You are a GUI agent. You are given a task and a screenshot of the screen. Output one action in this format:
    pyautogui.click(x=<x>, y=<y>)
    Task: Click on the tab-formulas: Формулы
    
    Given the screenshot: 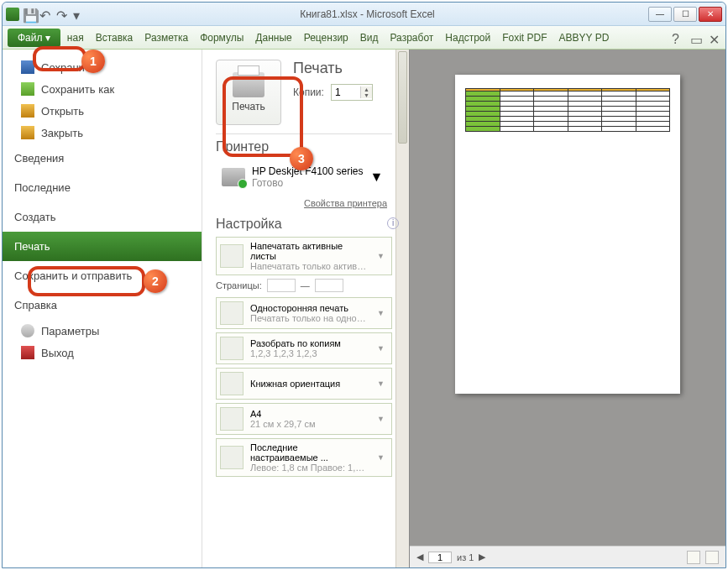 What is the action you would take?
    pyautogui.click(x=222, y=38)
    